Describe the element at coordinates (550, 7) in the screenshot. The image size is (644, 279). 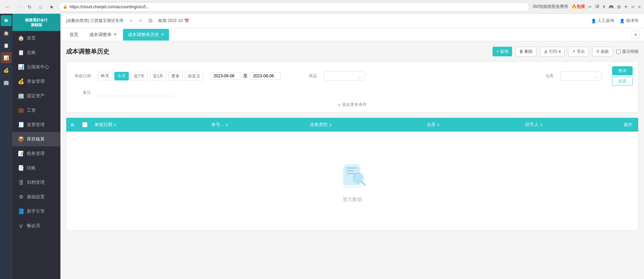
I see `search-label: 360智能抠图免费用` at that location.